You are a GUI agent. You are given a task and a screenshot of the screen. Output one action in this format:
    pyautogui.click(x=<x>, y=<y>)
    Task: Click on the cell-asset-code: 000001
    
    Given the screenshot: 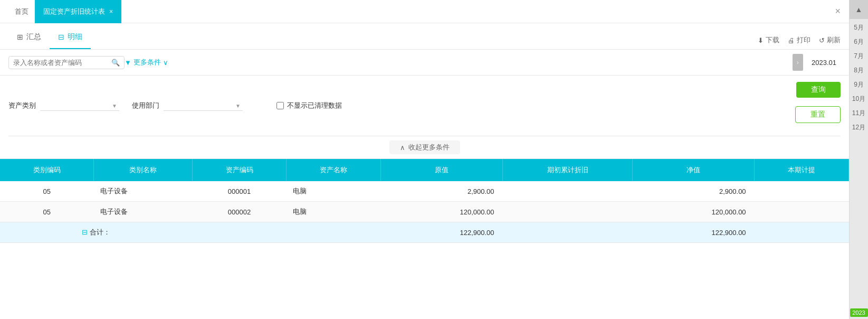 What is the action you would take?
    pyautogui.click(x=240, y=191)
    